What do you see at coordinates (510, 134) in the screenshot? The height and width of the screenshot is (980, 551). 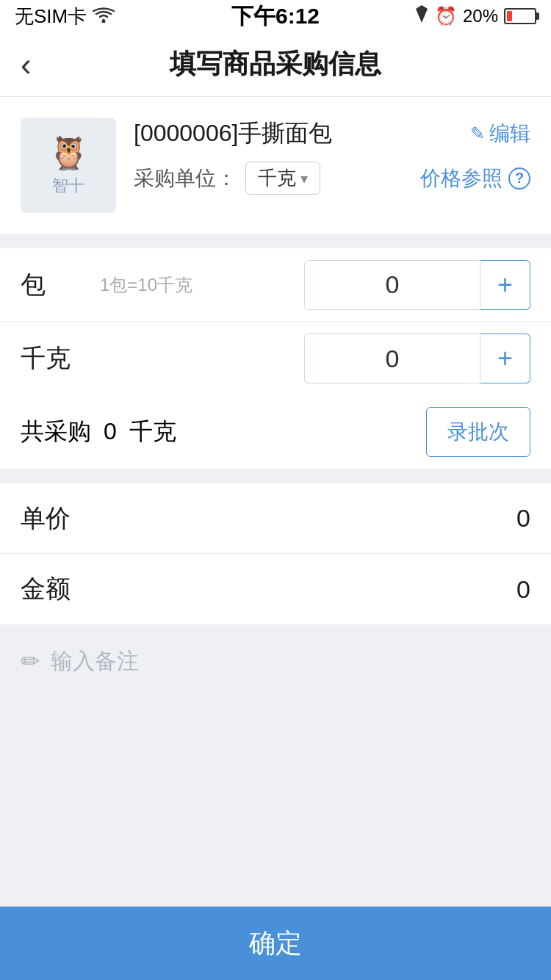 I see `edit-label: 编辑` at bounding box center [510, 134].